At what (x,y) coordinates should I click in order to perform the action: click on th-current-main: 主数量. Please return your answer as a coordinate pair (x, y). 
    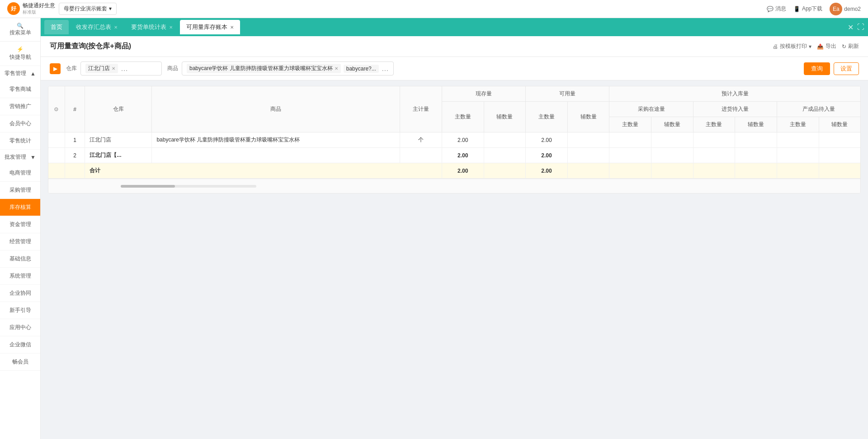
    Looking at the image, I should click on (463, 117).